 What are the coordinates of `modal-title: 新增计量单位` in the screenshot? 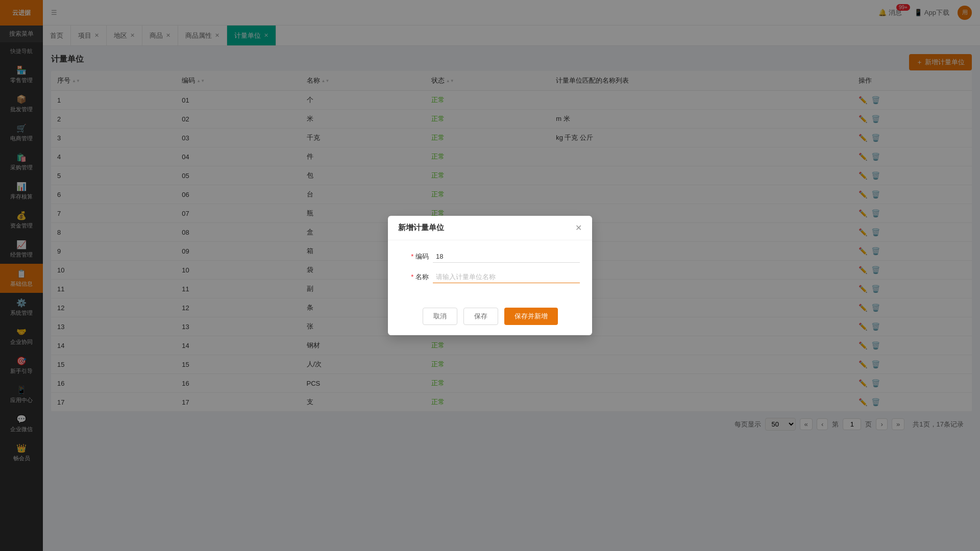 It's located at (421, 228).